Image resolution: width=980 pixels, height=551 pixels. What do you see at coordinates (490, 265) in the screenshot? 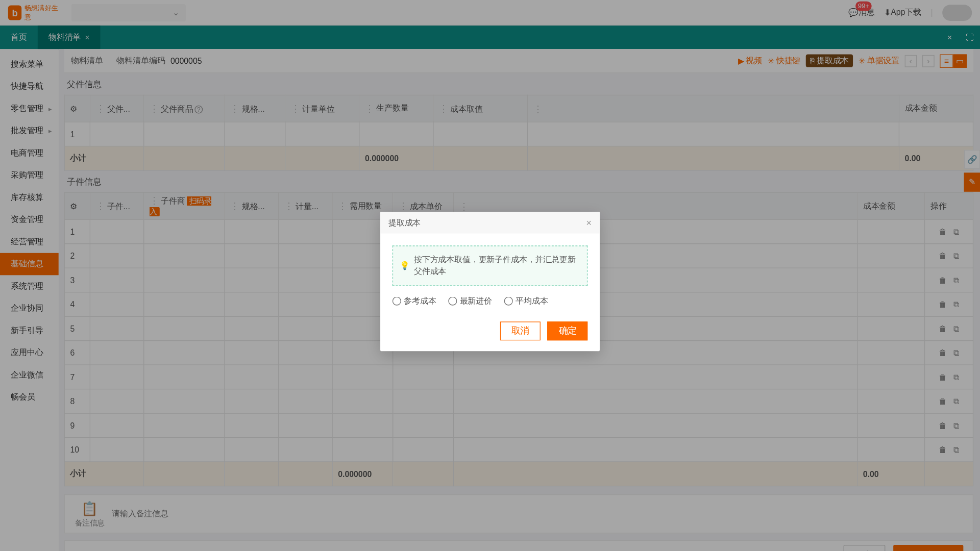
I see `modal-hint: 💡 按下方成本取值，更新子件成本，并汇总更新父件成本` at bounding box center [490, 265].